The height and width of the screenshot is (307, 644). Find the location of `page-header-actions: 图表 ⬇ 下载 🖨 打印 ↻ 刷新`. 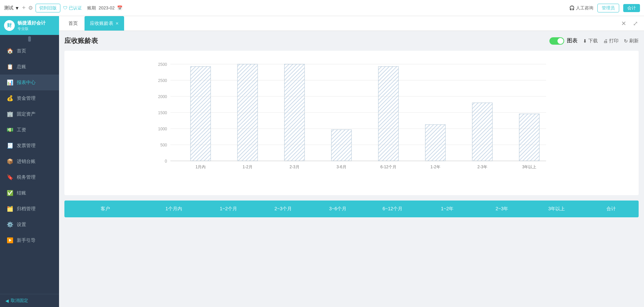

page-header-actions: 图表 ⬇ 下载 🖨 打印 ↻ 刷新 is located at coordinates (594, 41).